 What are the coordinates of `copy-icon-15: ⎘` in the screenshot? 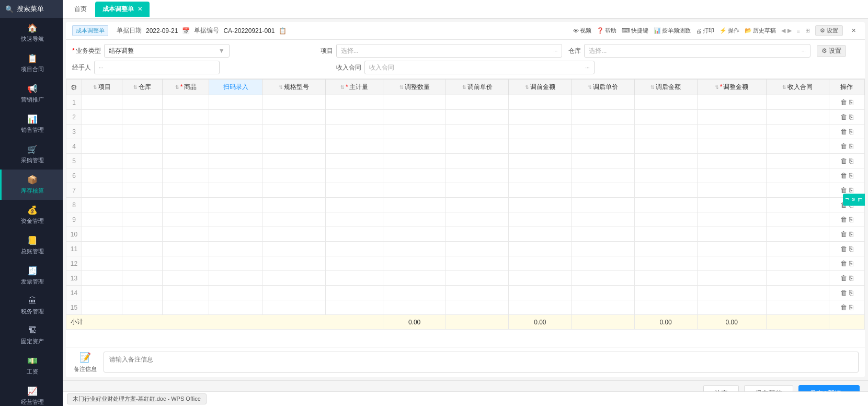 It's located at (851, 308).